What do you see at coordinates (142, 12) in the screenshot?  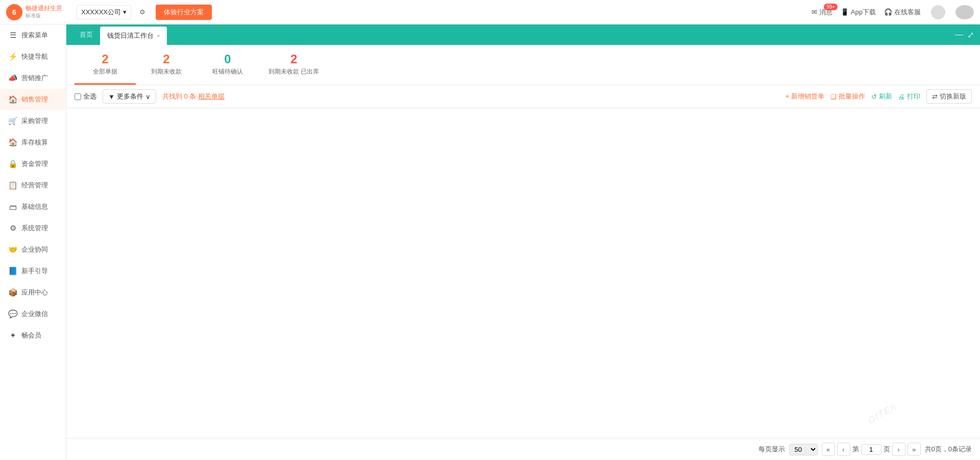 I see `settings-icon: ⚙` at bounding box center [142, 12].